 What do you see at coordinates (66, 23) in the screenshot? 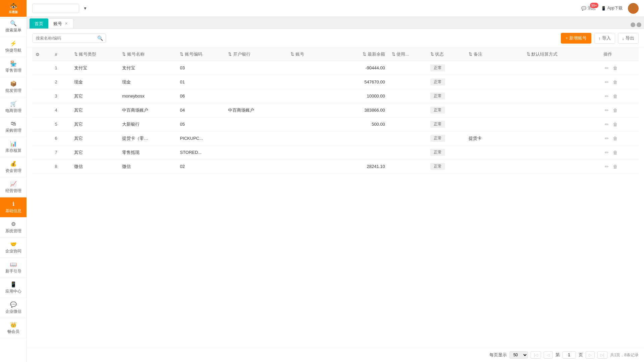
I see `tab-close-icon: ✕` at bounding box center [66, 23].